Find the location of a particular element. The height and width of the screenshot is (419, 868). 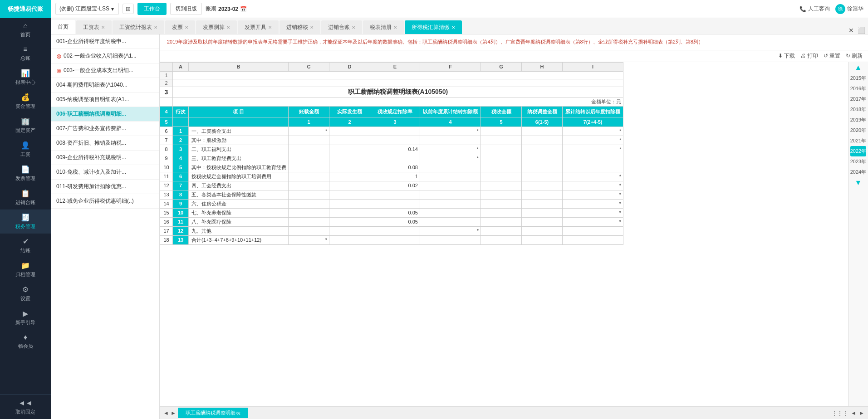

sheet-scroll-right: ► is located at coordinates (862, 413).